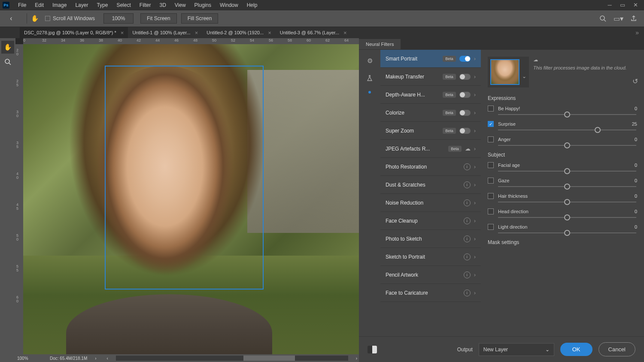 Image resolution: width=644 pixels, height=362 pixels. Describe the element at coordinates (468, 148) in the screenshot. I see `download-cloud-icon: ☁` at that location.